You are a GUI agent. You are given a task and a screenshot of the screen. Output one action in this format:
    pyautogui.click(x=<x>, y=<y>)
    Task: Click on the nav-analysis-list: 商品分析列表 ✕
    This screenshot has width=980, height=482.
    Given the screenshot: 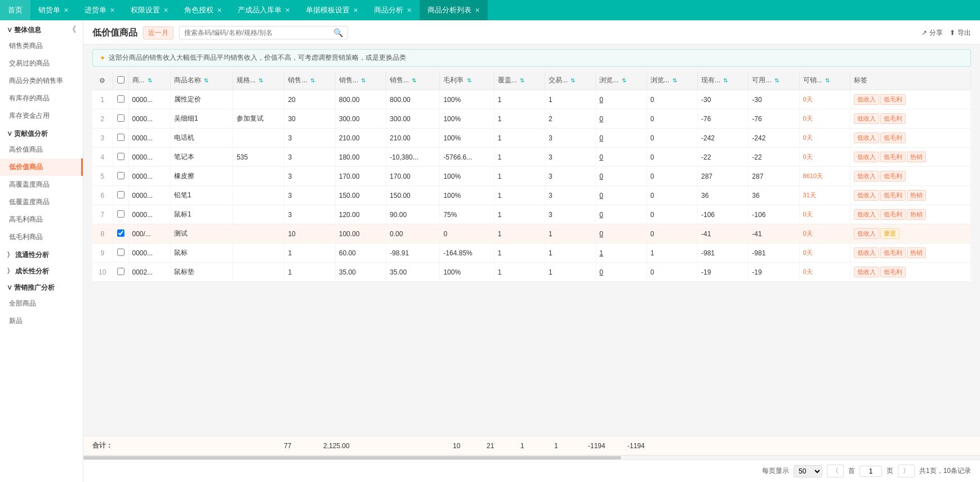 What is the action you would take?
    pyautogui.click(x=454, y=10)
    